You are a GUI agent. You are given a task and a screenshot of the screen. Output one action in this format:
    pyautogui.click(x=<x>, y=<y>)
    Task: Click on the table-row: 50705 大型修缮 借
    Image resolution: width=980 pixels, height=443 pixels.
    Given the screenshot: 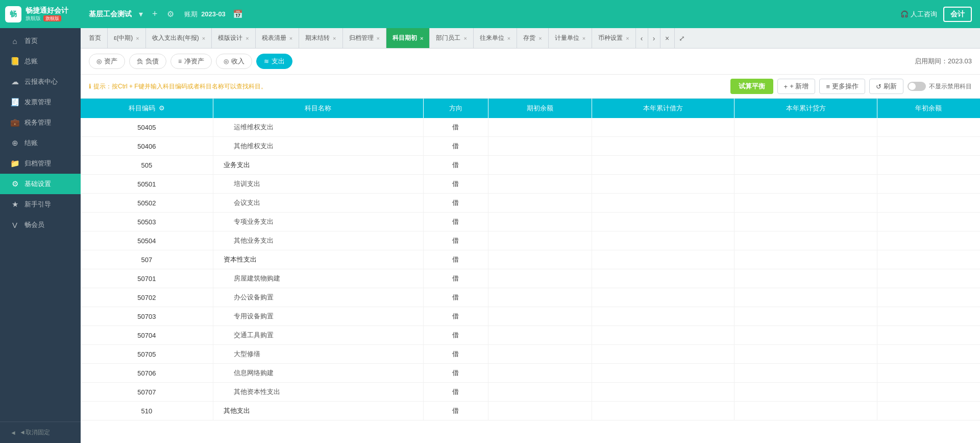 What is the action you would take?
    pyautogui.click(x=530, y=355)
    